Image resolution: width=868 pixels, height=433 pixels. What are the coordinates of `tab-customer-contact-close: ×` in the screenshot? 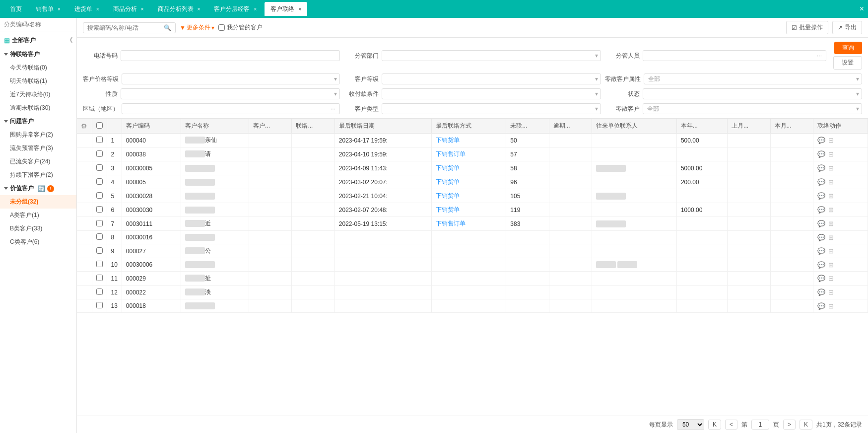 It's located at (300, 9).